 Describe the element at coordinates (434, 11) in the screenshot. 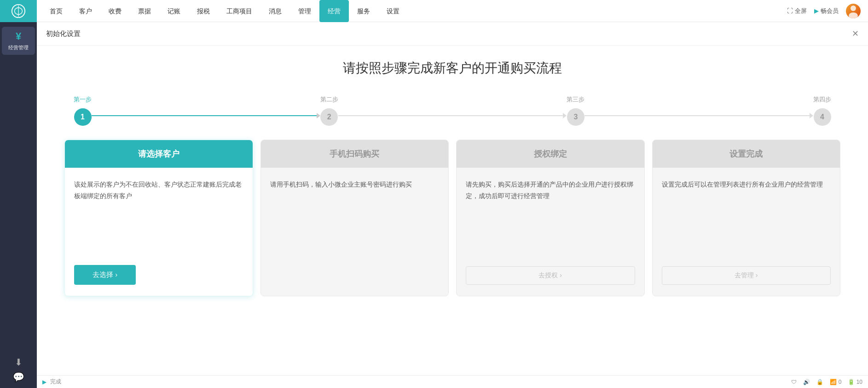

I see `topbar: 首页 客户 收费 票据 记账 报税 工商项目 消息 管理 经营 服务 设置 ⛶ …` at that location.